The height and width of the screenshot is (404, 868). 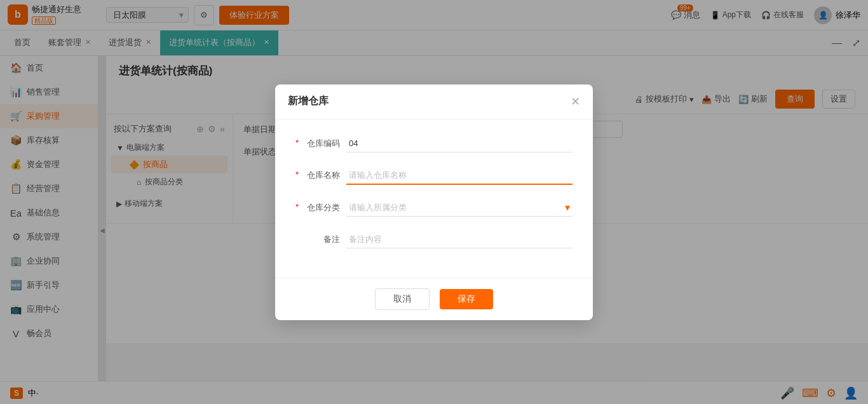 What do you see at coordinates (434, 239) in the screenshot?
I see `form-row-remark: 备注` at bounding box center [434, 239].